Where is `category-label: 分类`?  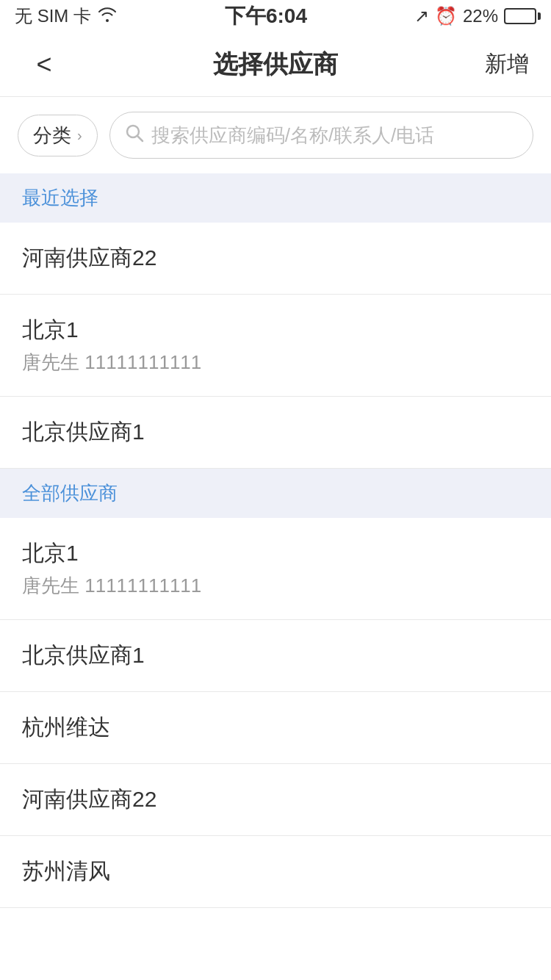 category-label: 分类 is located at coordinates (52, 135).